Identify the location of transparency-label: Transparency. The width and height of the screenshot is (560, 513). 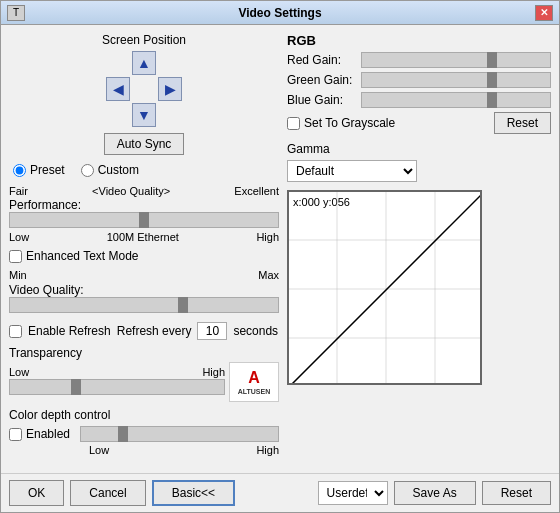
(144, 353).